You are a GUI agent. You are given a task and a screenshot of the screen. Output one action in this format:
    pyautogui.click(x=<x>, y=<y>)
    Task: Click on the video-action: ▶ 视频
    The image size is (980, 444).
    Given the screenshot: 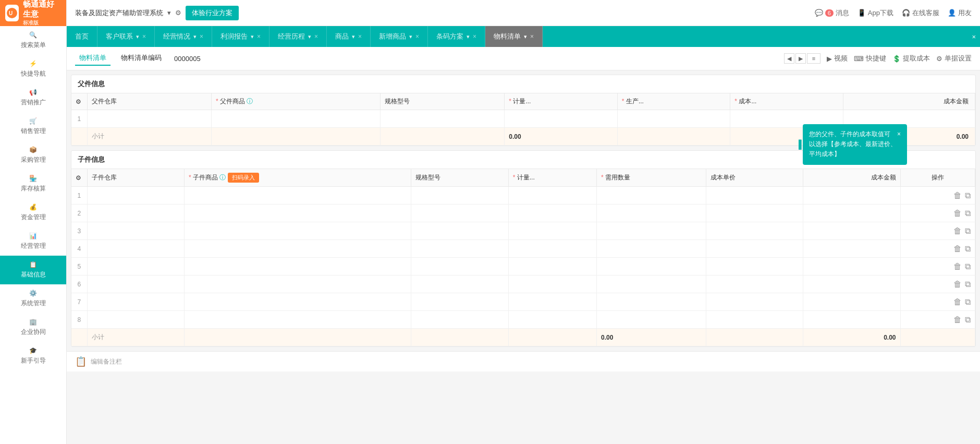 What is the action you would take?
    pyautogui.click(x=837, y=58)
    